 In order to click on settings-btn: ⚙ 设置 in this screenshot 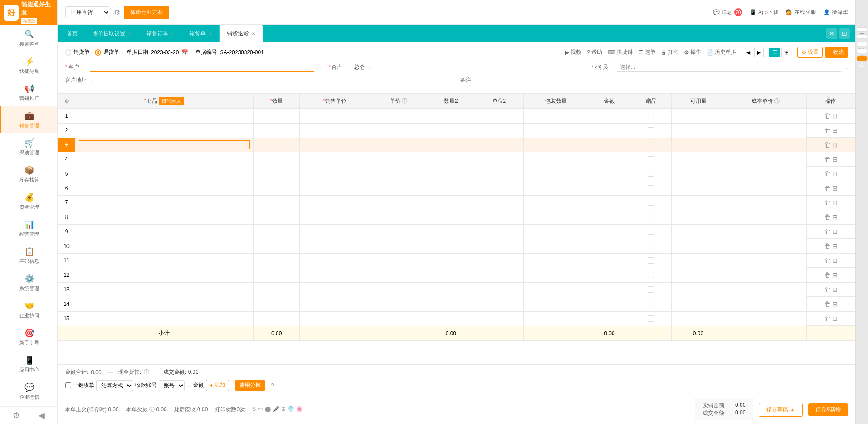, I will do `click(810, 52)`.